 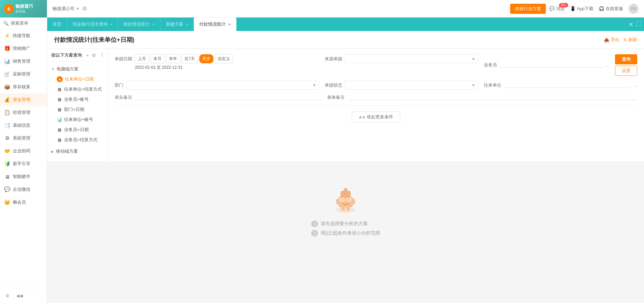 What do you see at coordinates (217, 62) in the screenshot?
I see `date-field: 单据日期 上月 本月 本年 近7天 更多 自定义 2022-01-01 至 20…` at bounding box center [217, 62].